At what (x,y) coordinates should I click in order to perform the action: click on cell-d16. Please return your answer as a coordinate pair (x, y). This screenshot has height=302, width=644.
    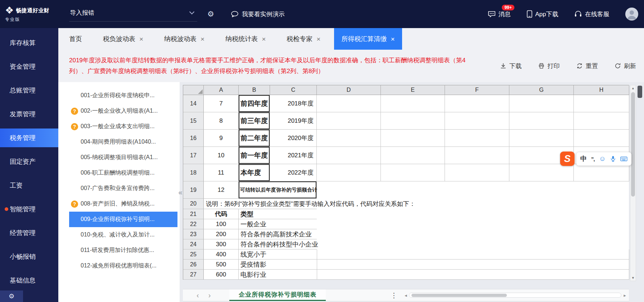
    Looking at the image, I should click on (349, 138).